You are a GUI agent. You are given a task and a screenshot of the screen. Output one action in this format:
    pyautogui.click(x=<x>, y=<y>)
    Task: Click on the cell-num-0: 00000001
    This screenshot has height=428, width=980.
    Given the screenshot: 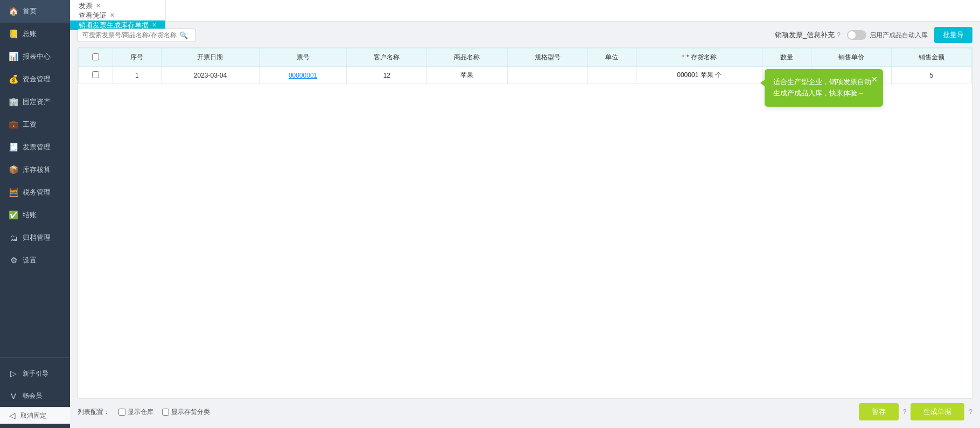 What is the action you would take?
    pyautogui.click(x=303, y=75)
    